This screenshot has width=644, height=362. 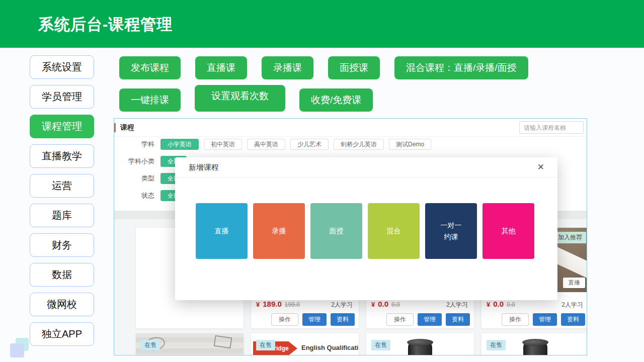 I want to click on type-card-label-line1: 一对一, so click(x=451, y=225).